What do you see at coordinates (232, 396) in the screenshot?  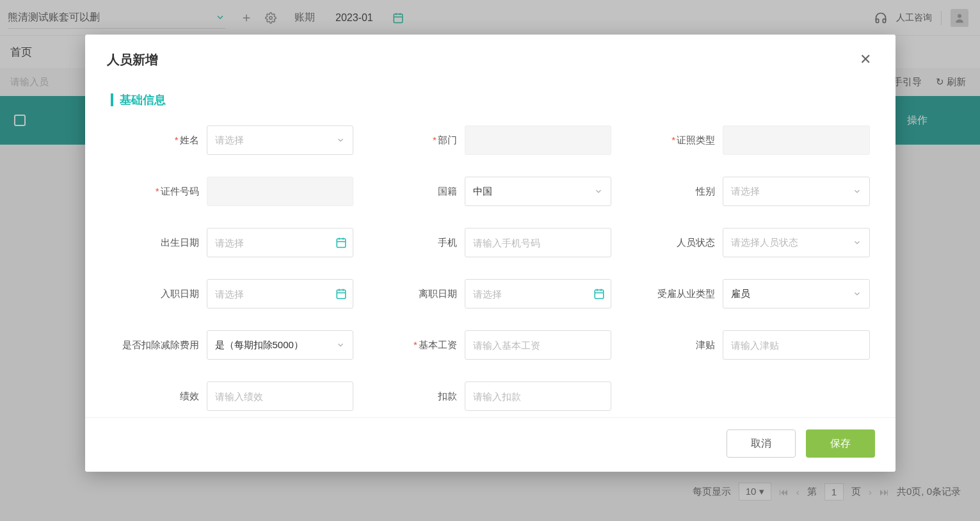 I see `field-performance: 绩效` at bounding box center [232, 396].